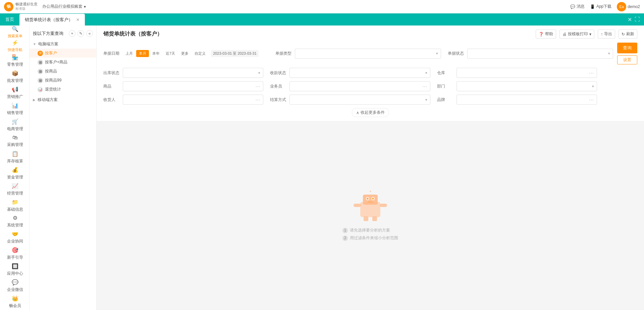 Image resolution: width=644 pixels, height=310 pixels. I want to click on doc-status-control: ▾, so click(540, 54).